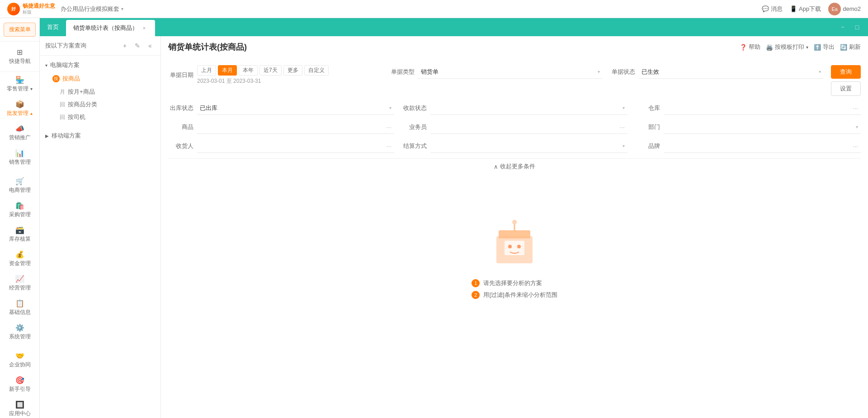 The image size is (868, 418). What do you see at coordinates (316, 71) in the screenshot?
I see `custom-date-btn: 自定义` at bounding box center [316, 71].